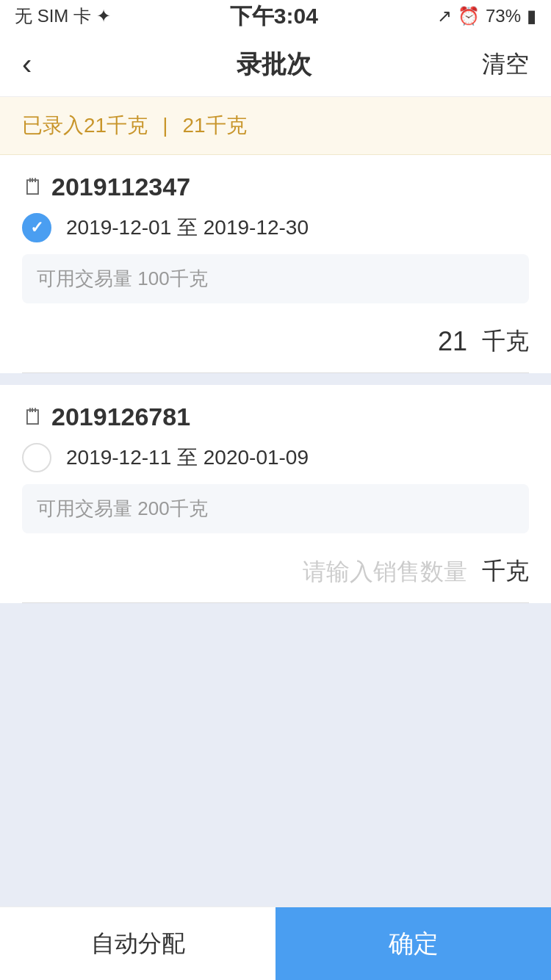 Image resolution: width=551 pixels, height=980 pixels. Describe the element at coordinates (187, 228) in the screenshot. I see `batch-1-date: 2019-12-01 至 2019-12-30` at that location.